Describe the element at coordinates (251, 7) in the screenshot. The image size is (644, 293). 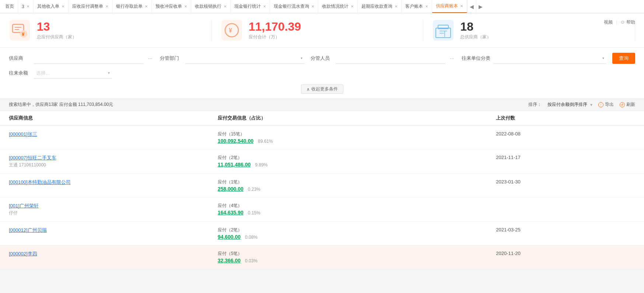
I see `nav-tab-cash-bank-stat: 现金银行统计 ✕` at that location.